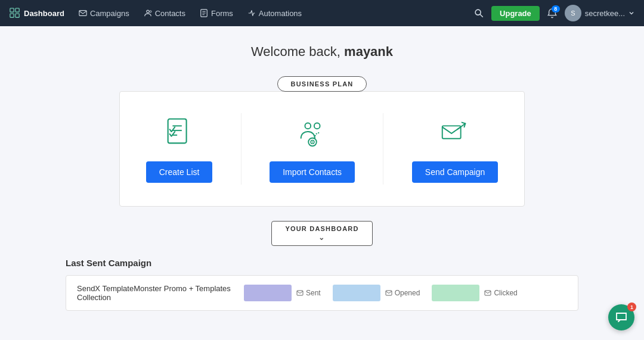 The height and width of the screenshot is (340, 644). What do you see at coordinates (389, 293) in the screenshot?
I see `opened-mail-icon` at bounding box center [389, 293].